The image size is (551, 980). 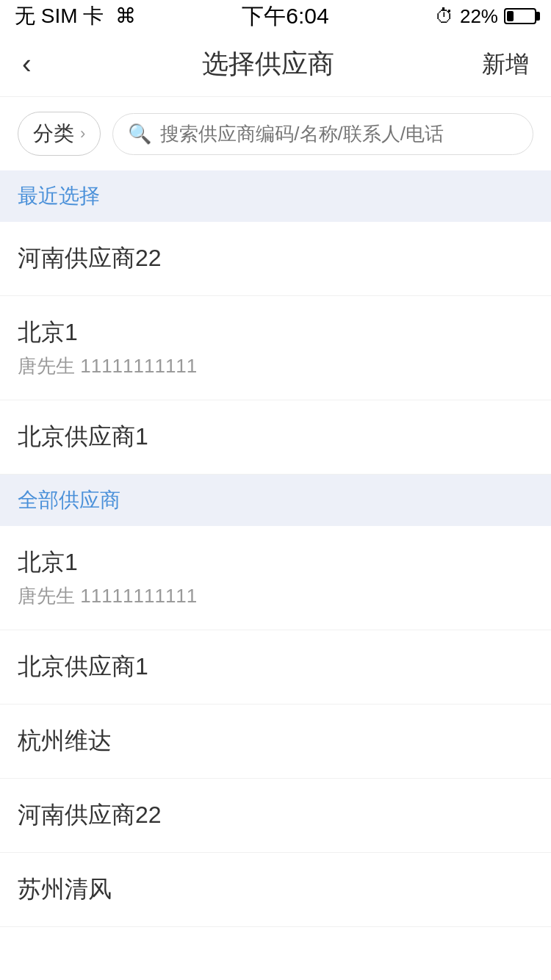 What do you see at coordinates (54, 134) in the screenshot?
I see `category-label: 分类` at bounding box center [54, 134].